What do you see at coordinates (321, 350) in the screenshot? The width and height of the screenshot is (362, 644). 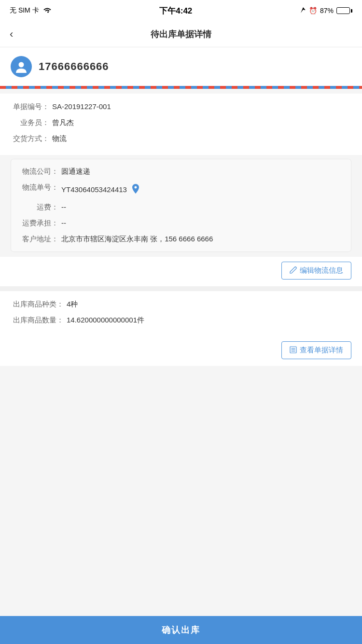 I see `view-doc-label: 查看单据详情` at bounding box center [321, 350].